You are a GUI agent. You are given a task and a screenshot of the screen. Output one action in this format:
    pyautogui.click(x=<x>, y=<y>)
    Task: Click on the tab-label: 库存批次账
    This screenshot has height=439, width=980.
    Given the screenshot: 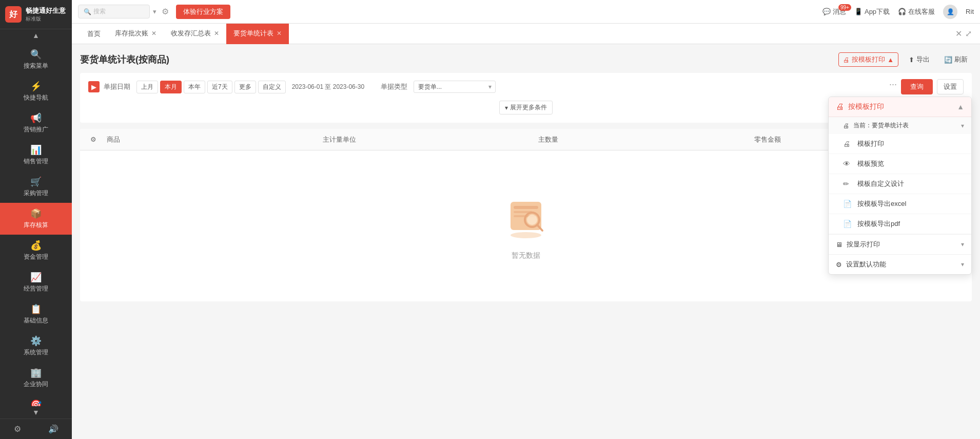 What is the action you would take?
    pyautogui.click(x=131, y=33)
    